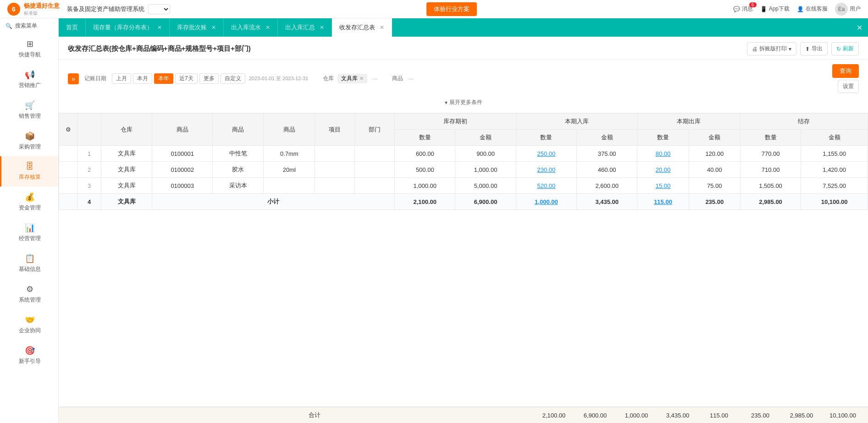  Describe the element at coordinates (29, 110) in the screenshot. I see `sidebar-item-sales: 🛒 销售管理` at that location.